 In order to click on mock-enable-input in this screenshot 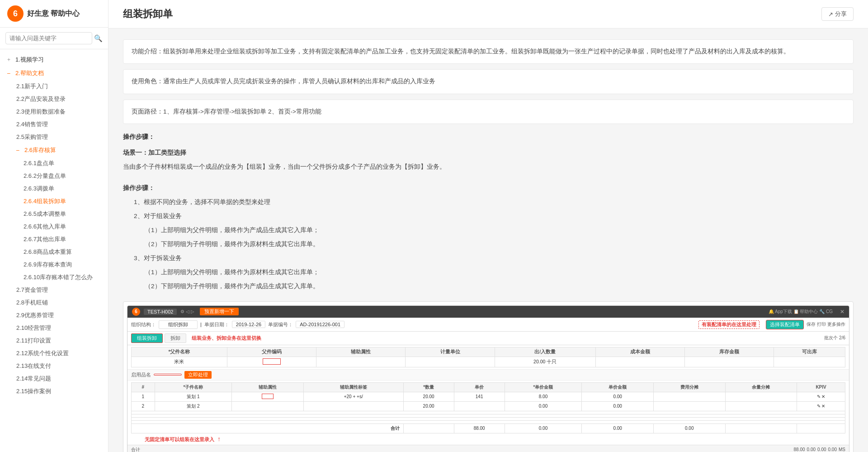, I will do `click(168, 375)`.